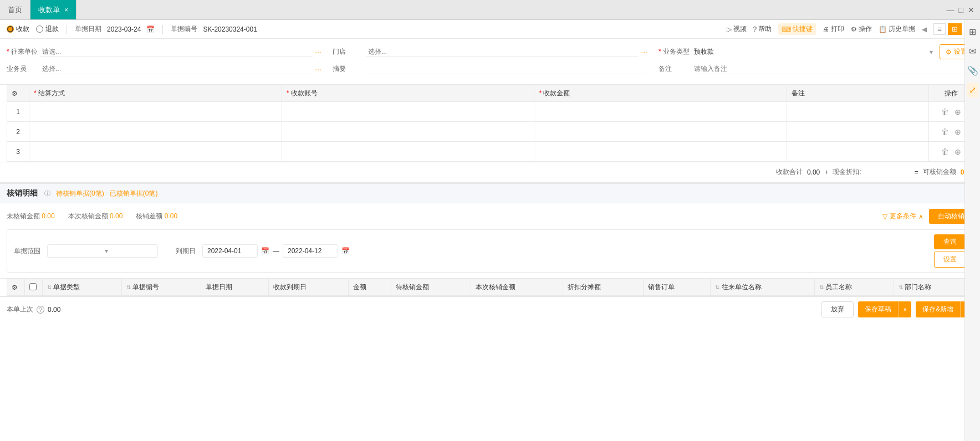 The height and width of the screenshot is (441, 980). I want to click on reconcile-section-header: 核销明细 ⓘ 待核销单据(0笔) 已核销单据(0笔), so click(490, 193).